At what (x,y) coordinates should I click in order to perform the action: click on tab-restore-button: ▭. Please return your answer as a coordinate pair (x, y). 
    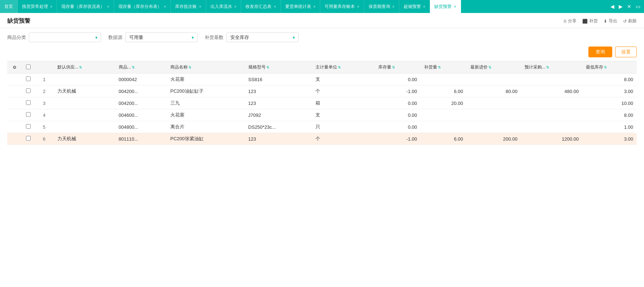
    Looking at the image, I should click on (638, 6).